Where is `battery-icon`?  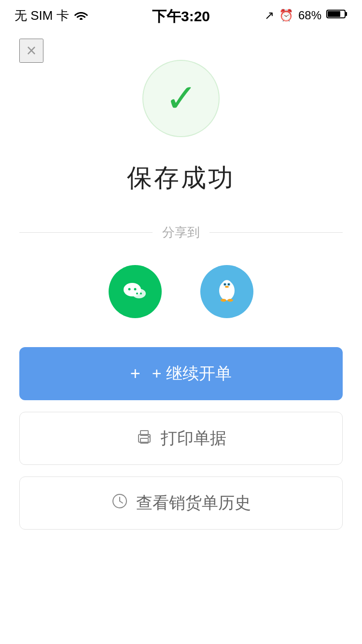 battery-icon is located at coordinates (337, 15).